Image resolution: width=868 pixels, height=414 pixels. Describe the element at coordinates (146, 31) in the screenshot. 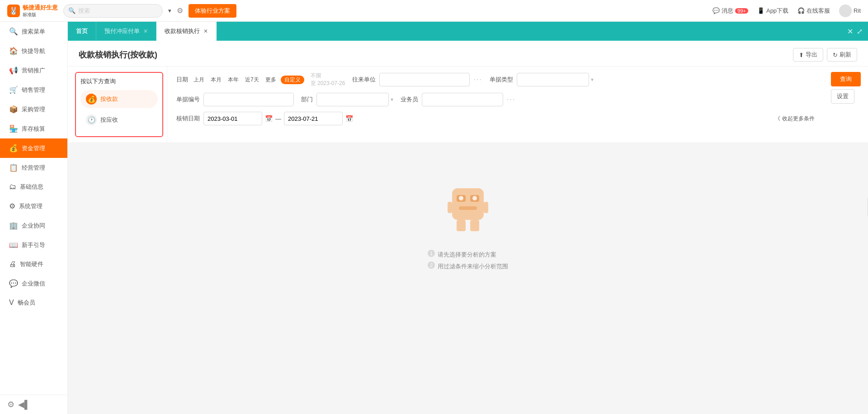

I see `tab-close-prepay: ✕` at that location.